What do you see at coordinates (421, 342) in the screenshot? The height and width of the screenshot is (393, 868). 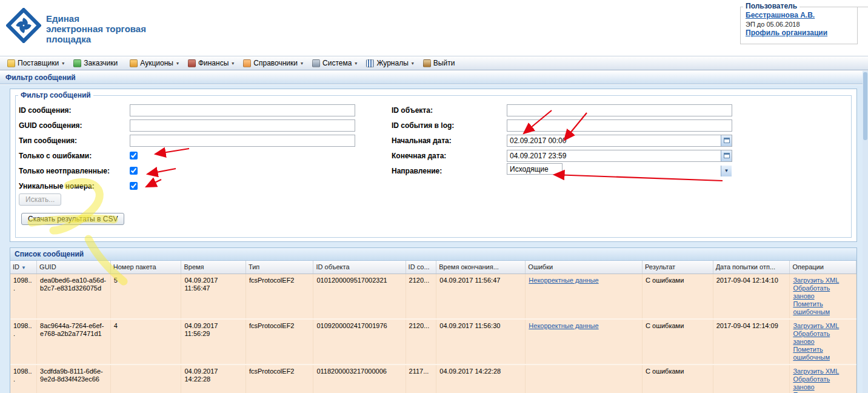 I see `cell-id-so: 2120...` at bounding box center [421, 342].